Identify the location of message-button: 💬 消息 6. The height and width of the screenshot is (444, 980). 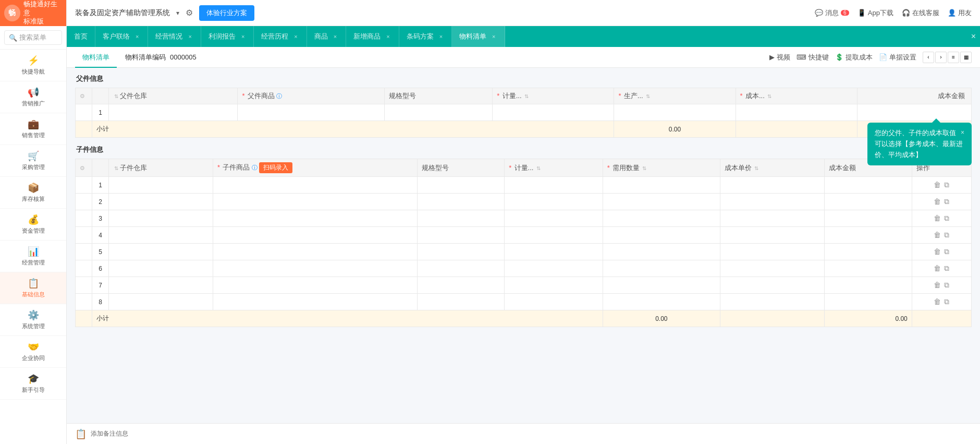
(832, 13).